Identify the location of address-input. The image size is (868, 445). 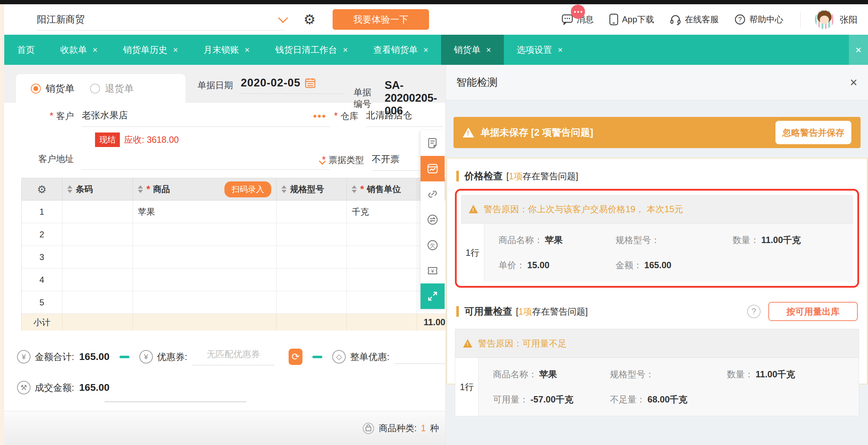
(206, 162).